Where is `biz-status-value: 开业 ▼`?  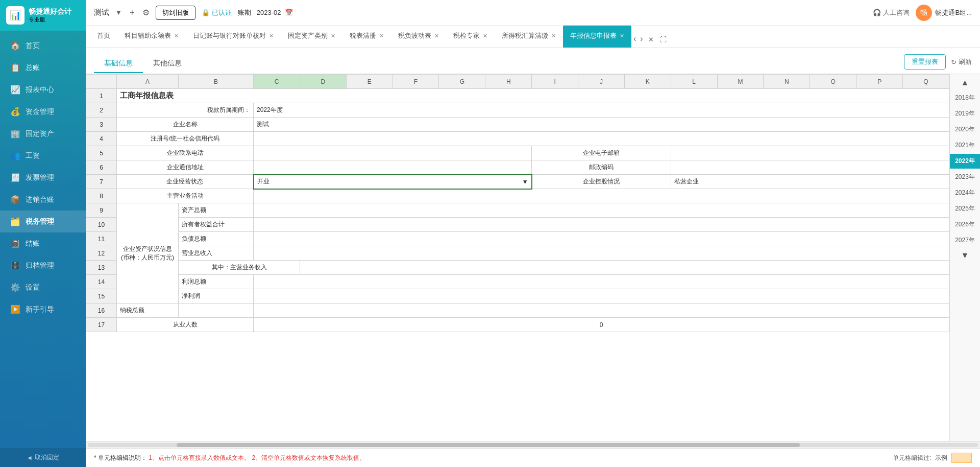 biz-status-value: 开业 ▼ is located at coordinates (393, 182).